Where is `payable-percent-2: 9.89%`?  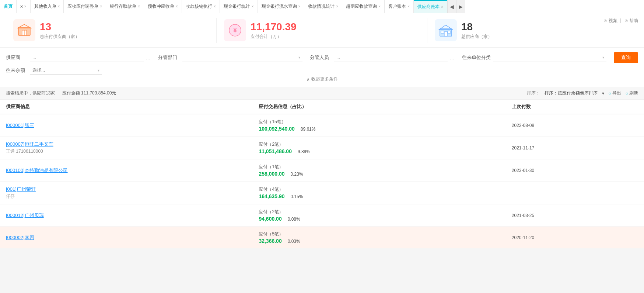
payable-percent-2: 9.89% is located at coordinates (304, 152).